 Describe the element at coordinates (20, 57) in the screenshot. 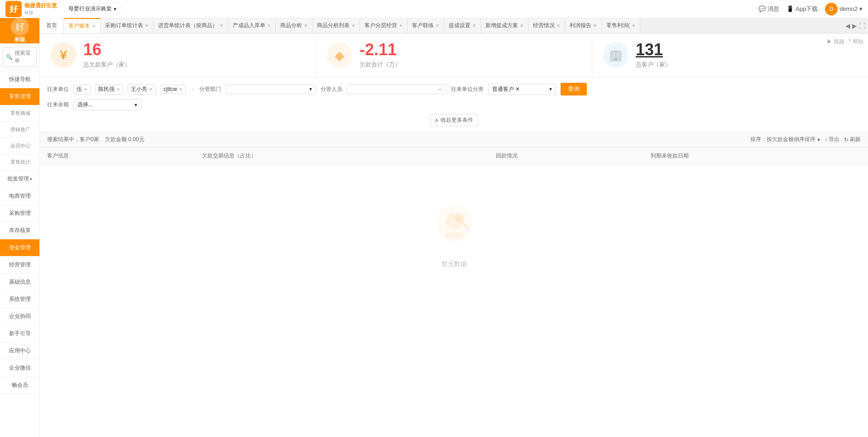

I see `sidebar-search-button: 🔍 搜索菜单` at that location.